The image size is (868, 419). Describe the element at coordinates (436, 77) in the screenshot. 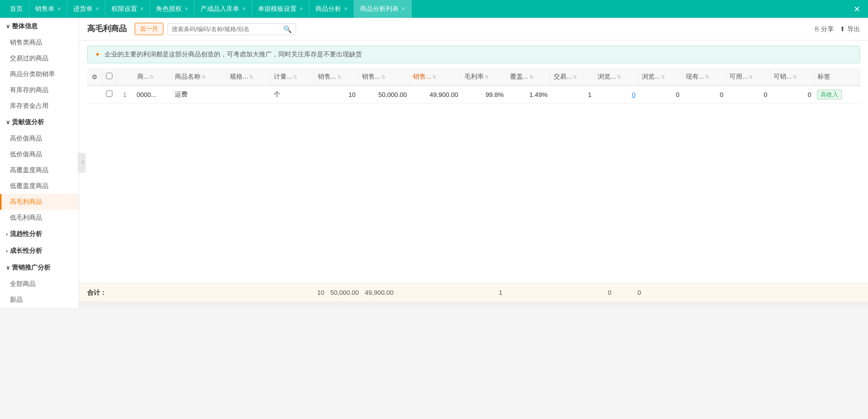

I see `th-sales-profit: 销售... ⇅` at that location.